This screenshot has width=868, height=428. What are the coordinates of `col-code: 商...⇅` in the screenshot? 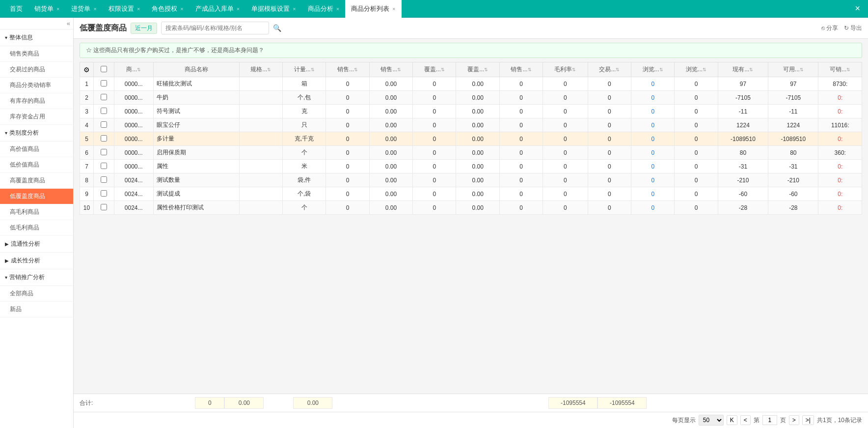 It's located at (134, 70).